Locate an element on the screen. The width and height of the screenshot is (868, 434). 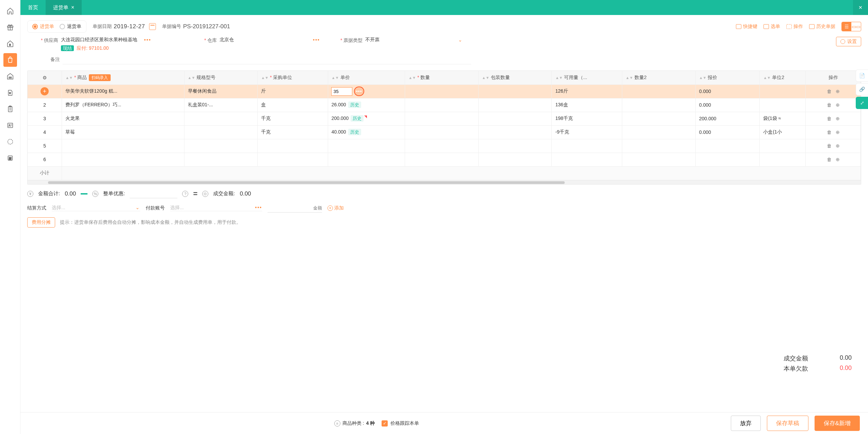
date-value: 2019-12-27 is located at coordinates (129, 27).